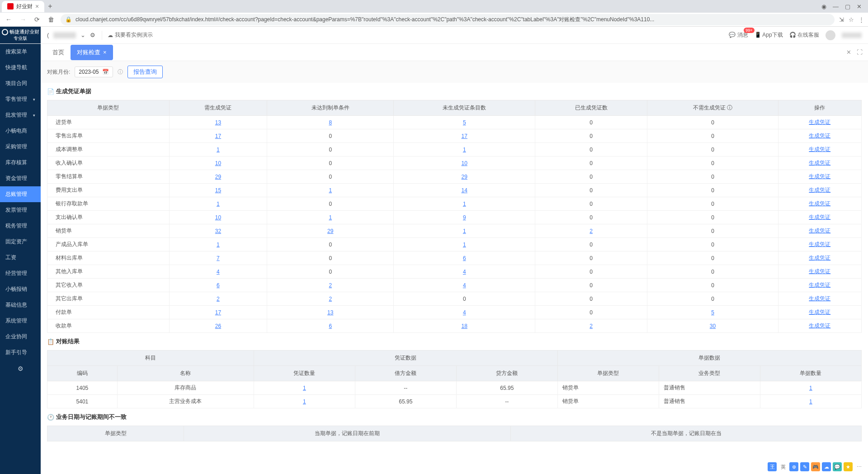 Image resolution: width=868 pixels, height=474 pixels. Describe the element at coordinates (218, 190) in the screenshot. I see `count-link: 15` at that location.